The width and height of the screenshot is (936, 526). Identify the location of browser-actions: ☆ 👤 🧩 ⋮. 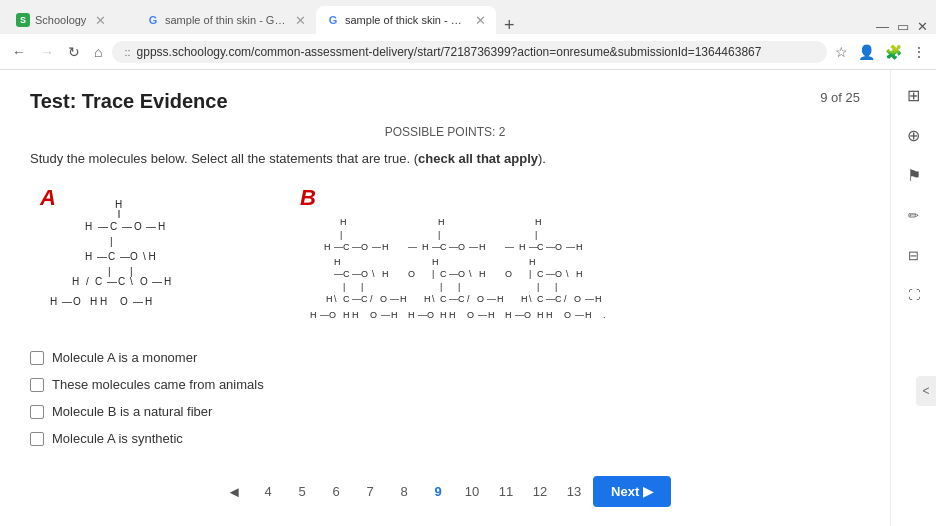
(880, 52).